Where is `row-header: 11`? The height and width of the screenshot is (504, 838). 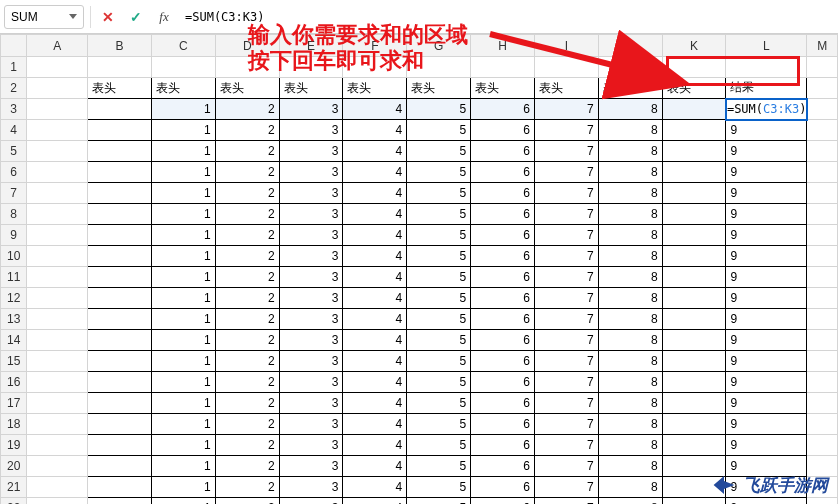
row-header: 11 is located at coordinates (14, 278).